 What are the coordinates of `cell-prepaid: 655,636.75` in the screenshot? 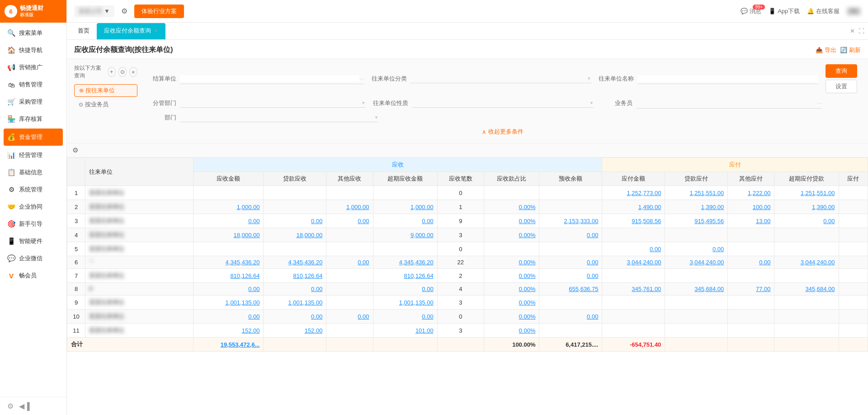 It's located at (571, 289).